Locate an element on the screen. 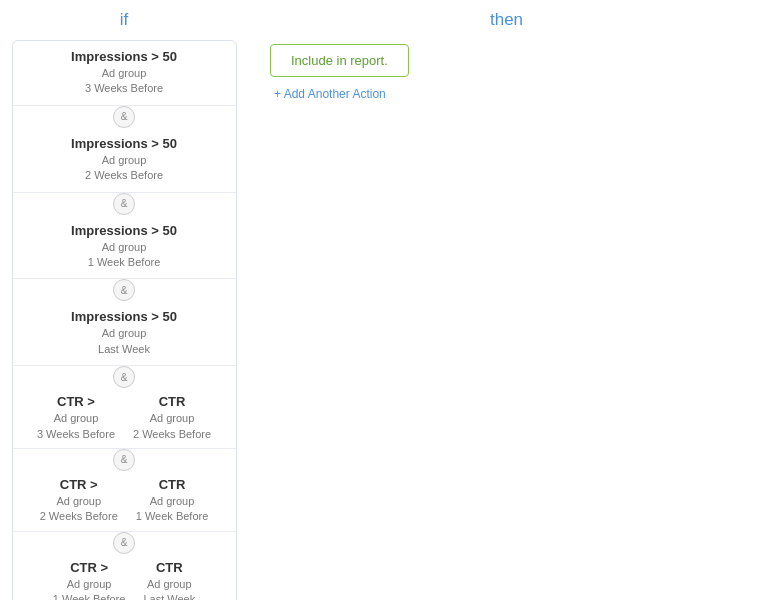 The image size is (763, 600). ampersand-3: & is located at coordinates (124, 290).